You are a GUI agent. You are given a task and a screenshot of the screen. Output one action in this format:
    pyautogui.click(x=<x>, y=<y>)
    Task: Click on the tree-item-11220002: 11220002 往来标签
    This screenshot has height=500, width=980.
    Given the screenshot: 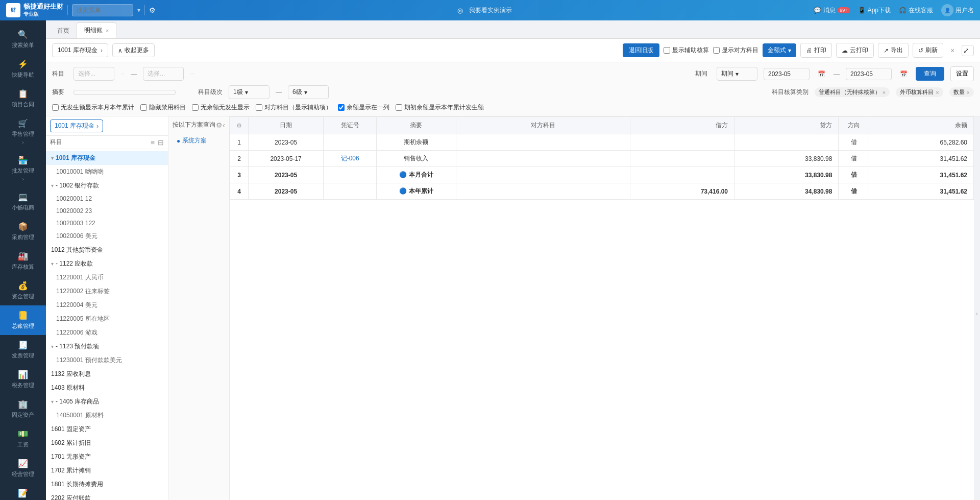 What is the action you would take?
    pyautogui.click(x=107, y=291)
    